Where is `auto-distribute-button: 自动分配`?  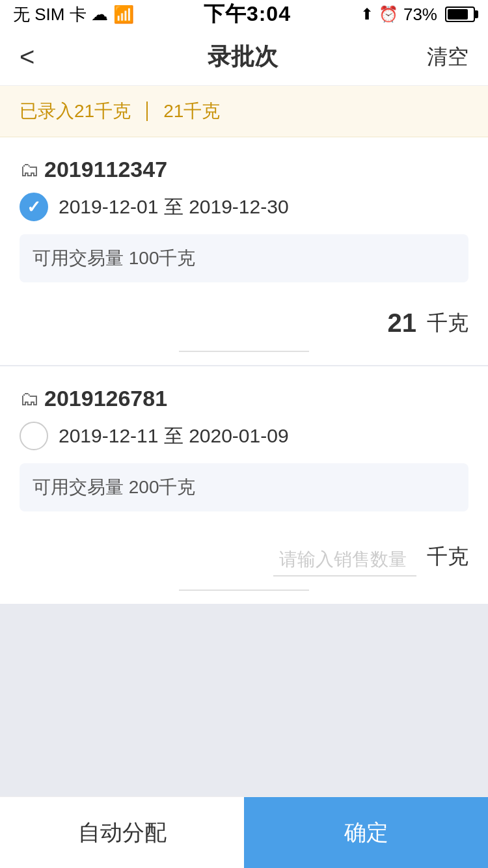 auto-distribute-button: 自动分配 is located at coordinates (122, 833).